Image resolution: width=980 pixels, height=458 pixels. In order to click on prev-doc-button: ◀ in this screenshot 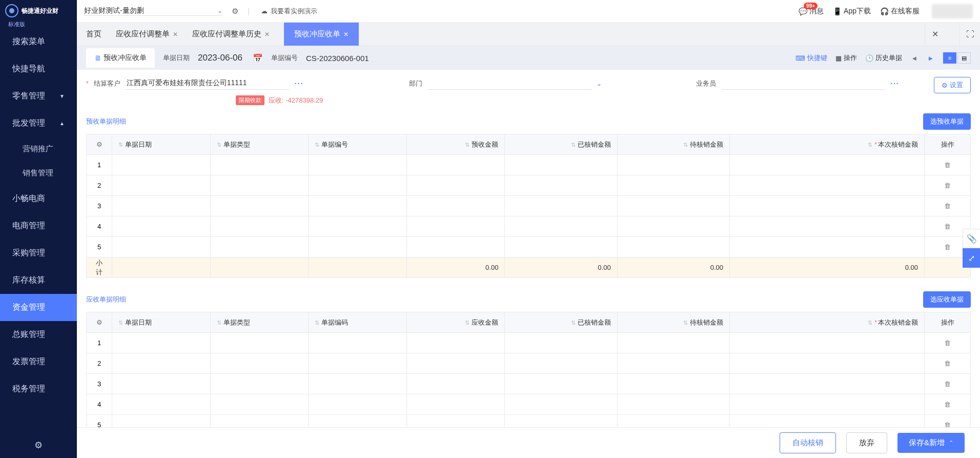, I will do `click(914, 58)`.